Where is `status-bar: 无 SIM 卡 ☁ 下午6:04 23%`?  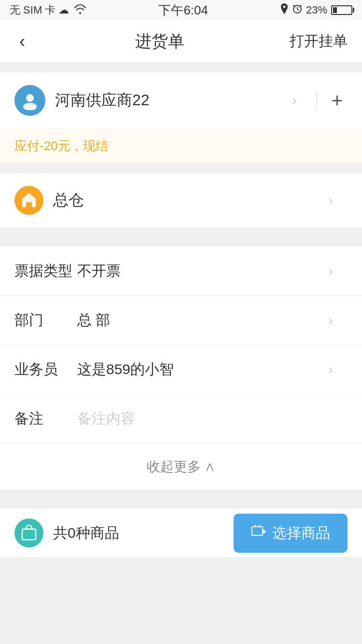
status-bar: 无 SIM 卡 ☁ 下午6:04 23% is located at coordinates (181, 10).